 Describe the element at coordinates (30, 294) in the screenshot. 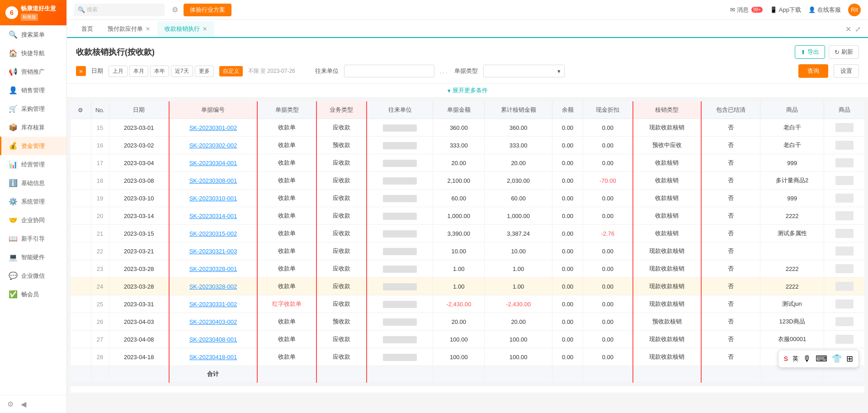

I see `sidebar-label-member: 畅会员` at that location.